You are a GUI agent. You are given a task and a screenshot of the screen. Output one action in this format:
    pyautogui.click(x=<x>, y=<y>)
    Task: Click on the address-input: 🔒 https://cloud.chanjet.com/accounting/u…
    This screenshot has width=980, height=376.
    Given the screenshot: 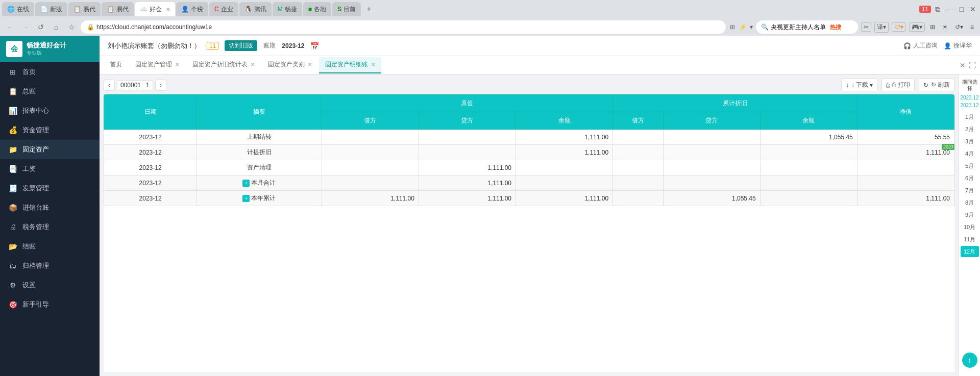 What is the action you would take?
    pyautogui.click(x=403, y=27)
    